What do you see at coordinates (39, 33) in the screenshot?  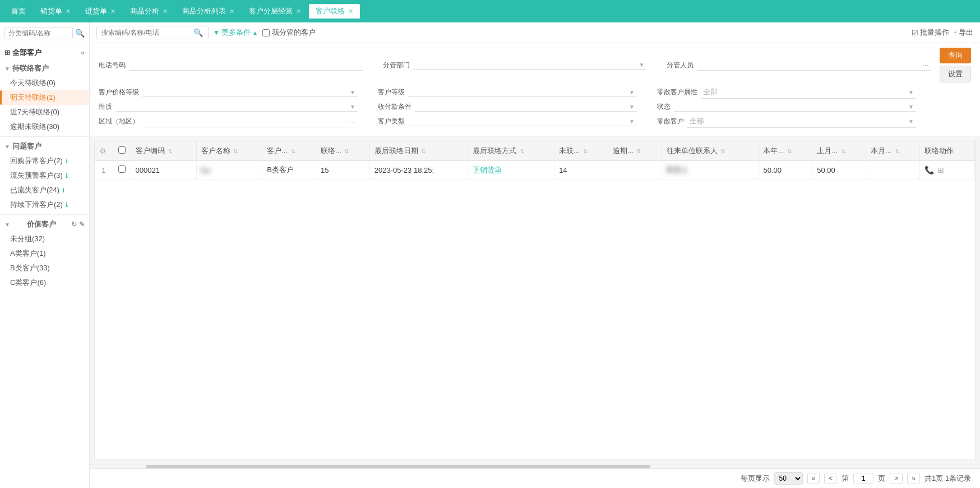 I see `sidebar-search-input` at bounding box center [39, 33].